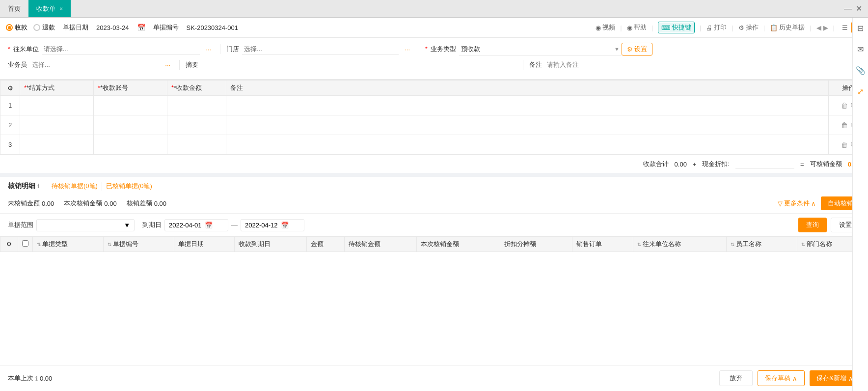  Describe the element at coordinates (131, 145) in the screenshot. I see `row3-account` at that location.